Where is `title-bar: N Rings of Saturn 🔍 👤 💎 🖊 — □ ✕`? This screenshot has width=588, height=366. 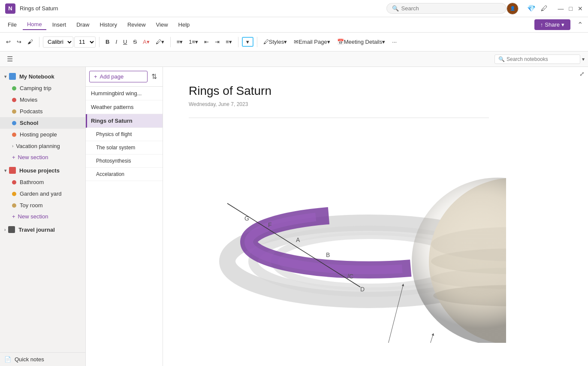
title-bar: N Rings of Saturn 🔍 👤 💎 🖊 — □ ✕ is located at coordinates (294, 9).